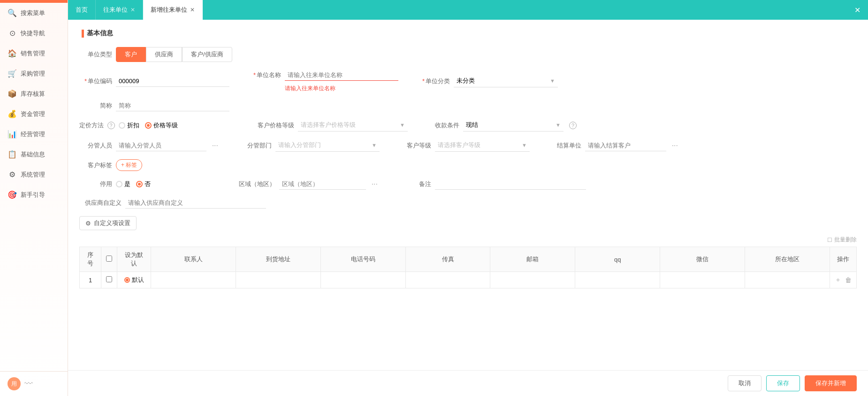 The image size is (868, 396). Describe the element at coordinates (626, 146) in the screenshot. I see `settlement-unit-input` at that location.